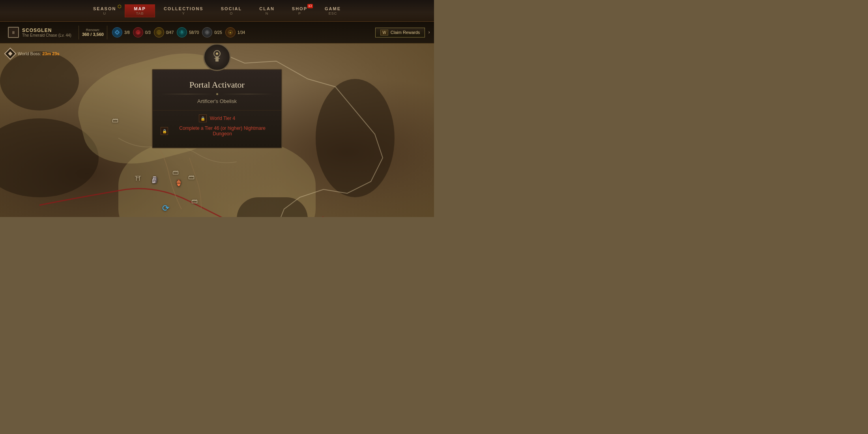 Image resolution: width=868 pixels, height=434 pixels. Describe the element at coordinates (217, 110) in the screenshot. I see `popup-separator` at that location.